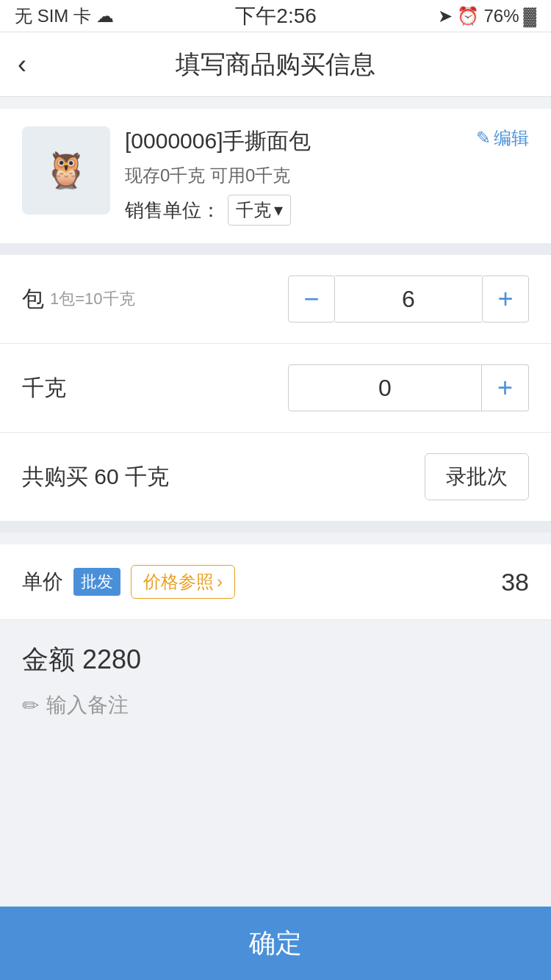 Image resolution: width=551 pixels, height=980 pixels. Describe the element at coordinates (253, 210) in the screenshot. I see `unit-value: 千克` at that location.